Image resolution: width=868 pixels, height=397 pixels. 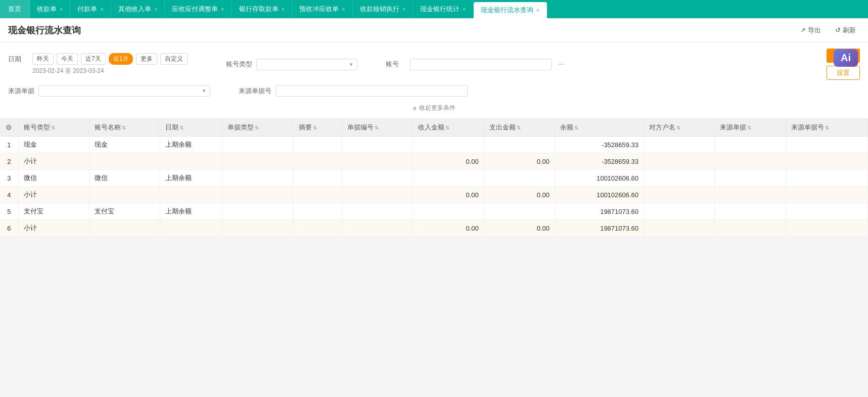 I want to click on td-balance: 19871073.60, so click(x=600, y=229).